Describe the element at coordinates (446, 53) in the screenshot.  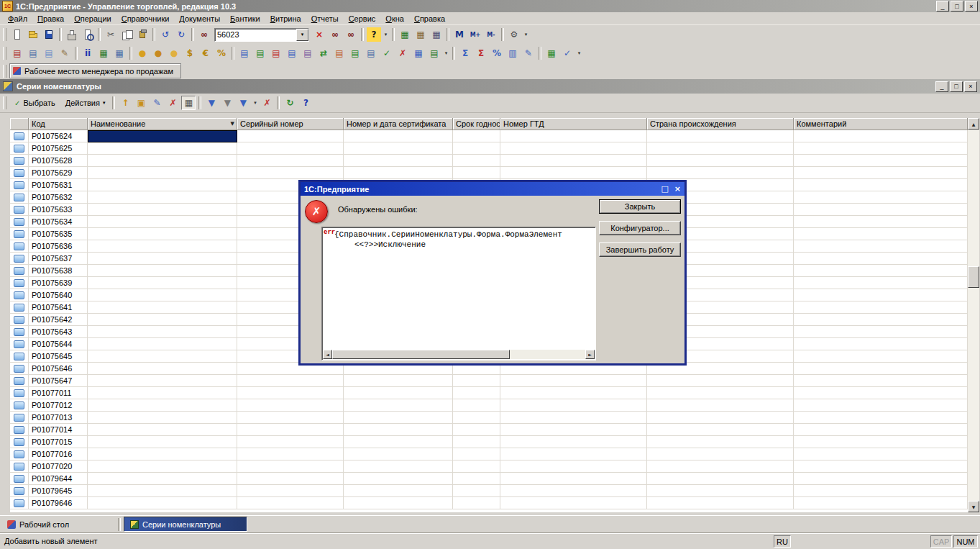
I see `commands-more-dropdown-icon: ▾` at that location.